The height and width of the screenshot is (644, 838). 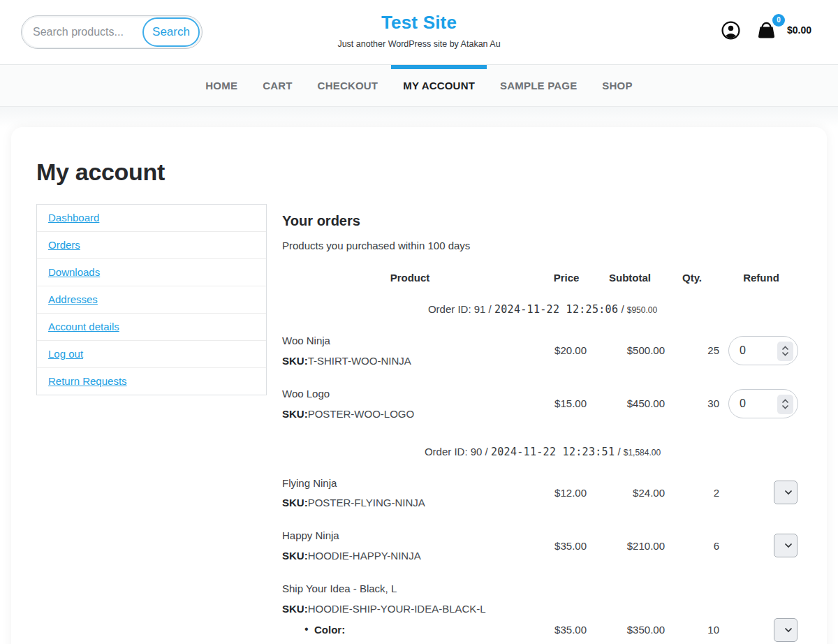 What do you see at coordinates (362, 414) in the screenshot?
I see `sku-value: POSTER-WOO-LOGO` at bounding box center [362, 414].